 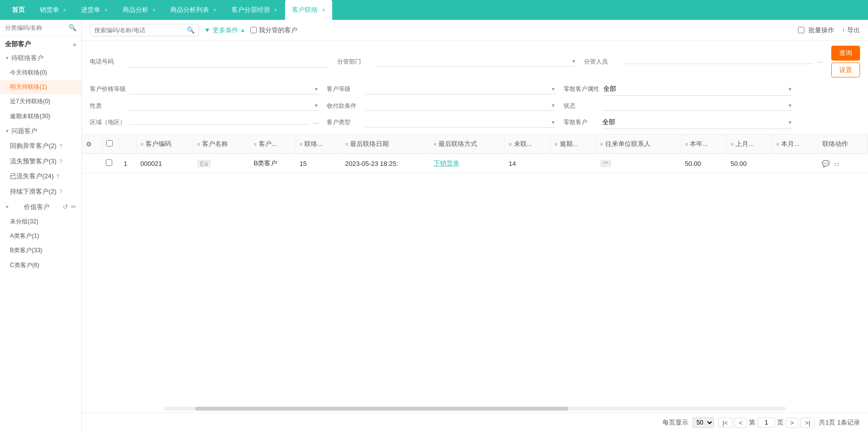 What do you see at coordinates (704, 164) in the screenshot?
I see `td-this-year: 50.00` at bounding box center [704, 164].